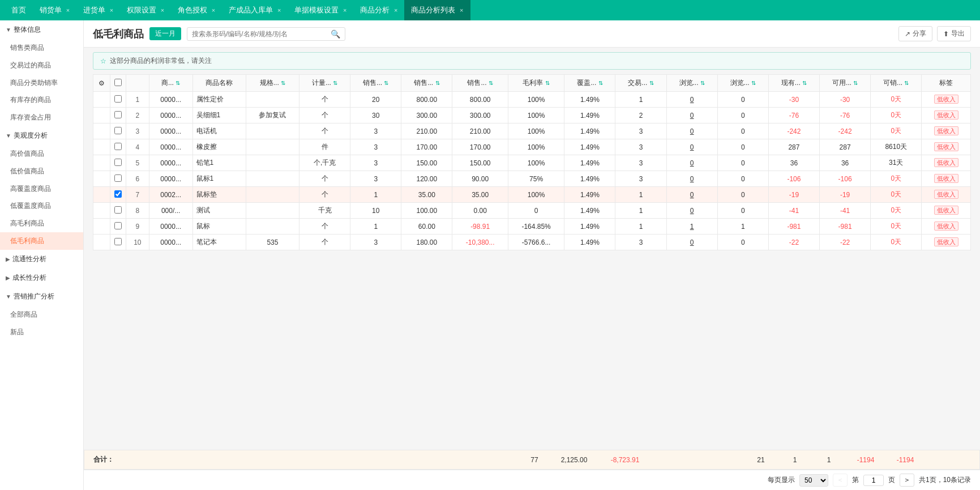 Image resolution: width=980 pixels, height=490 pixels. I want to click on sidebar-item-stock-goods: 有库存的商品, so click(42, 100).